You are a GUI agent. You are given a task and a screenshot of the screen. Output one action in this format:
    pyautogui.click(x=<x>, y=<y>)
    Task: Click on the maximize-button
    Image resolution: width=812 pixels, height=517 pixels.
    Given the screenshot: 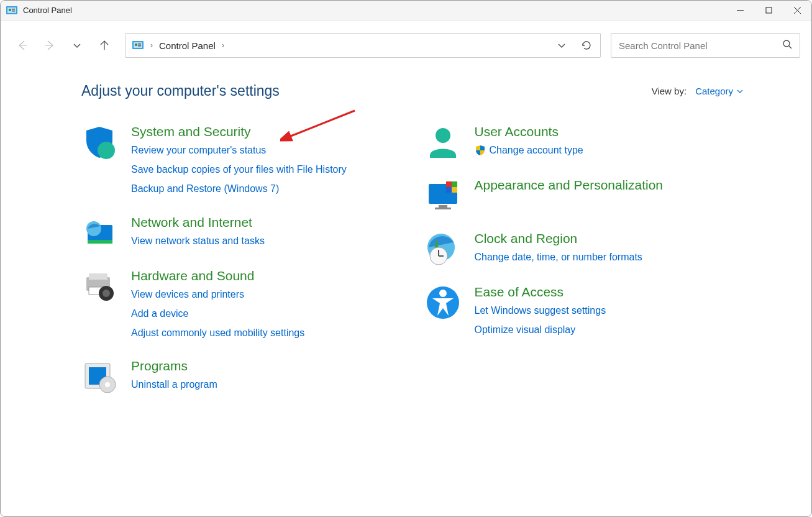 What is the action you would take?
    pyautogui.click(x=769, y=11)
    